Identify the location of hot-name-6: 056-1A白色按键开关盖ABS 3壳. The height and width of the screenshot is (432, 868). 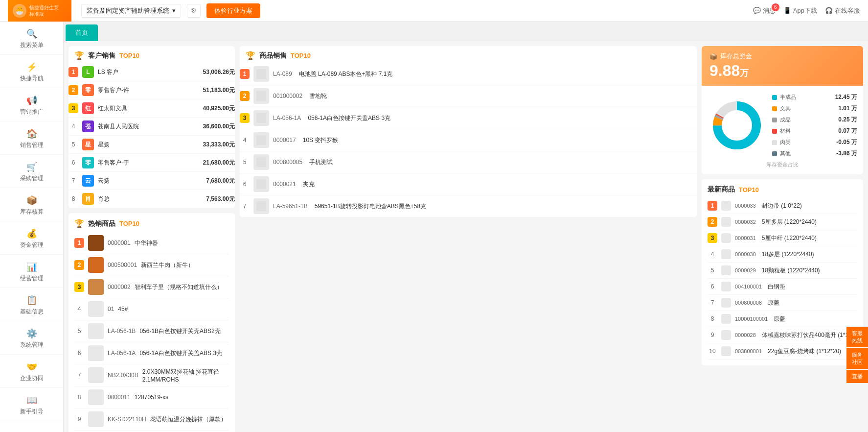
(184, 354).